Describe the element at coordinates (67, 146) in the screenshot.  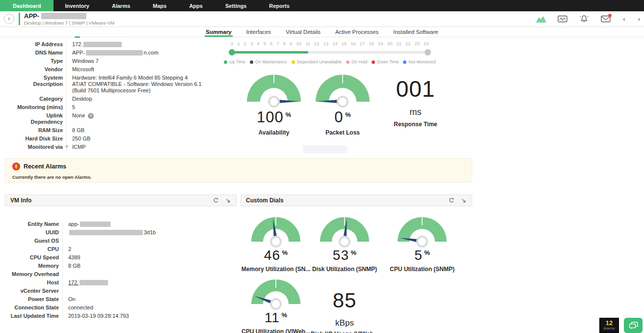
I see `collapse-section-icon: ▼` at that location.